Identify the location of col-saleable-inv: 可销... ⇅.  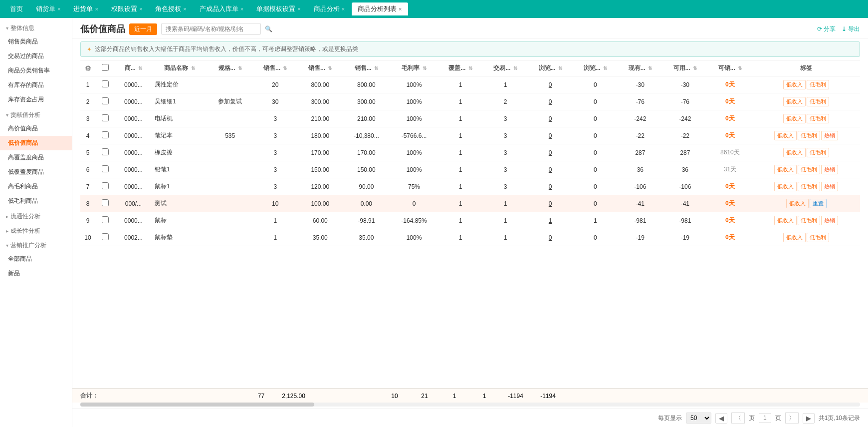
(730, 68).